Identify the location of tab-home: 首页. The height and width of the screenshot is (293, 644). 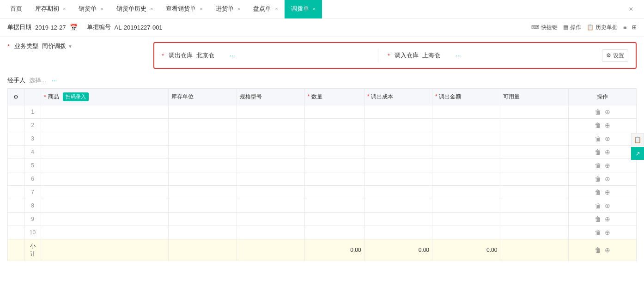
(16, 9).